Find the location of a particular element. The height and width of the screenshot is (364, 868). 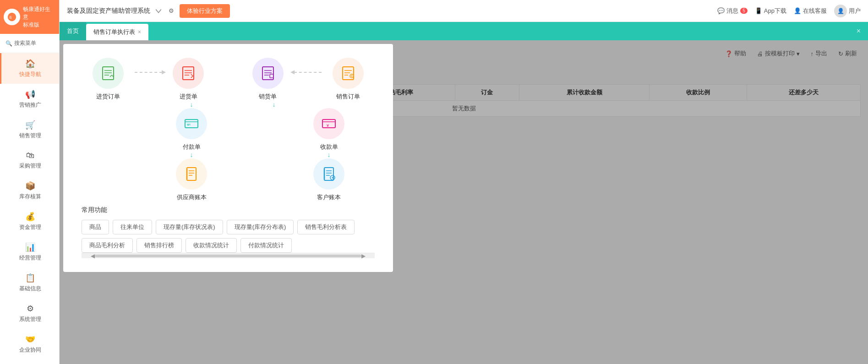

down-arrow-payment: ↓ is located at coordinates (191, 155).